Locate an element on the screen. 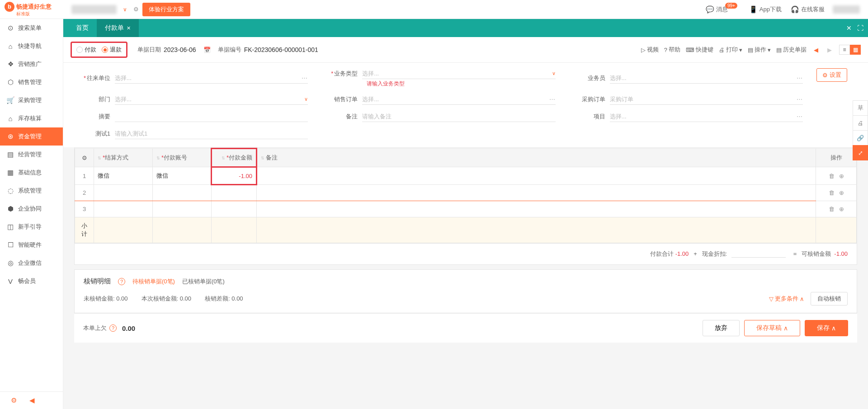 The height and width of the screenshot is (409, 868). save-button: 保存∧ is located at coordinates (826, 328).